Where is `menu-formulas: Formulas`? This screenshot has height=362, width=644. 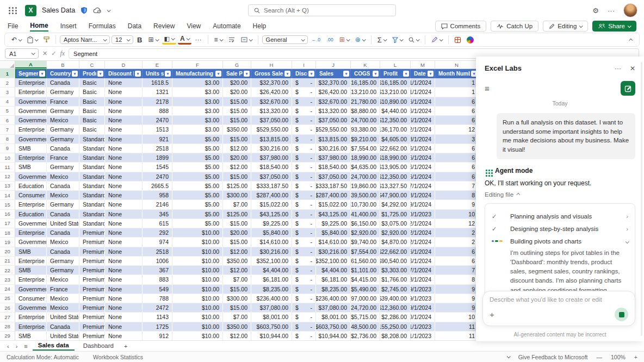 menu-formulas: Formulas is located at coordinates (102, 26).